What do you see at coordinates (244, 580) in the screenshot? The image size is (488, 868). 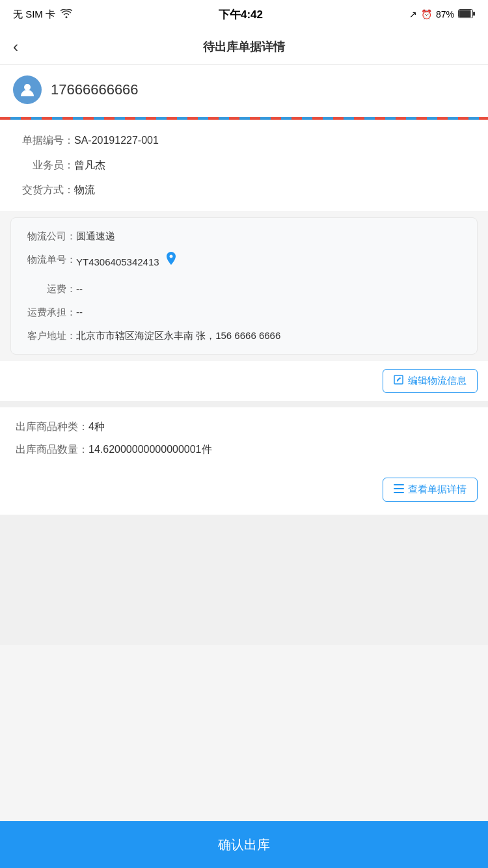 I see `gray-area` at bounding box center [244, 580].